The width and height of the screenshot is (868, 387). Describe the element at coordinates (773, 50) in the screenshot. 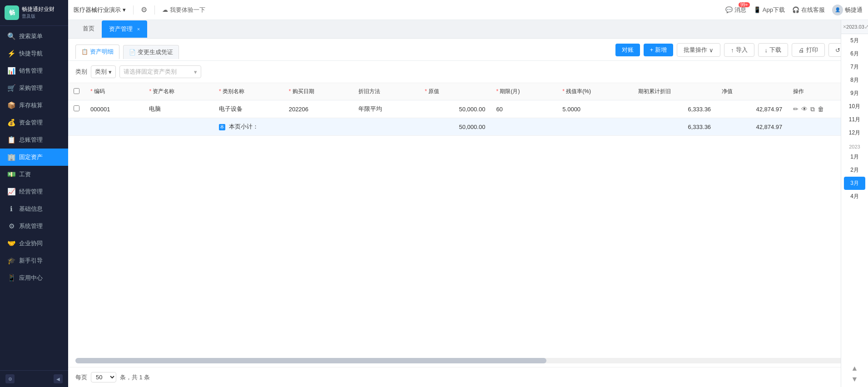

I see `download-btn: ↓ 下载` at that location.